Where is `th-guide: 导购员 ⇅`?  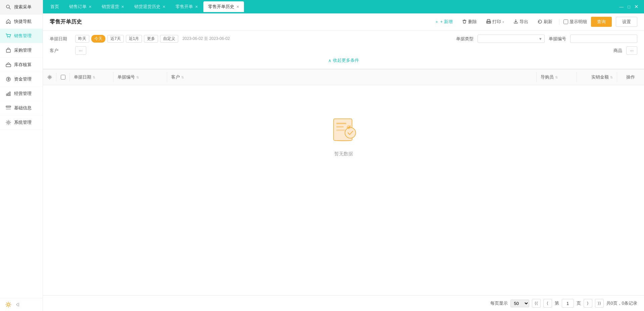
th-guide: 导购员 ⇅ is located at coordinates (557, 77).